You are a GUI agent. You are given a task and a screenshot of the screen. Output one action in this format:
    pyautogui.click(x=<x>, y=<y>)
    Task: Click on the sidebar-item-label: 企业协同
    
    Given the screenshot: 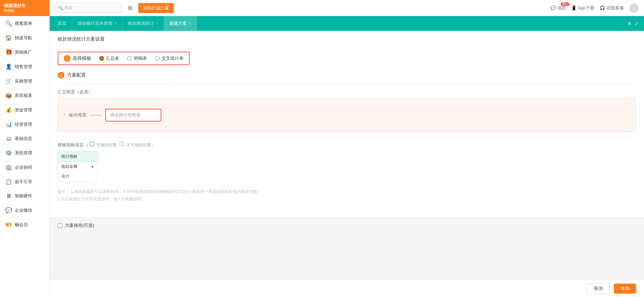 What is the action you would take?
    pyautogui.click(x=23, y=167)
    